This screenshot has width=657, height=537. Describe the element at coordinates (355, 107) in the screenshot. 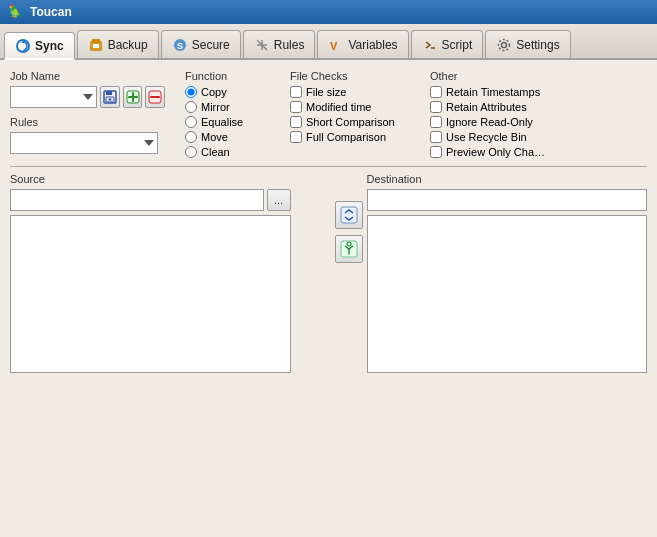

I see `check-modified-time: Modified time` at that location.